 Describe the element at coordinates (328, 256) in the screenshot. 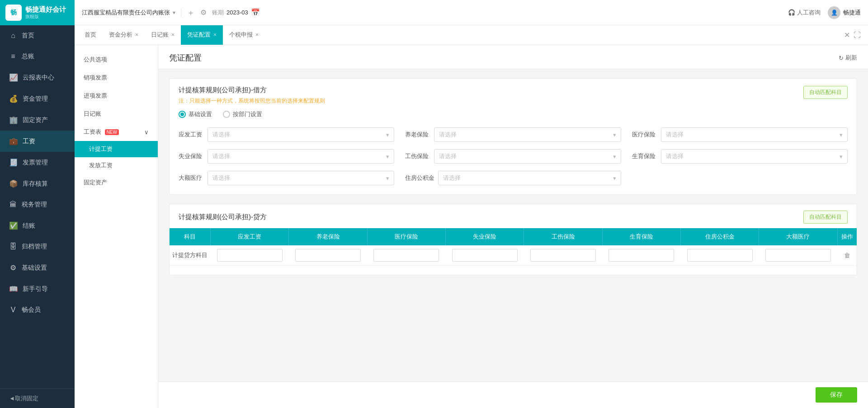

I see `cell-养老保险` at that location.